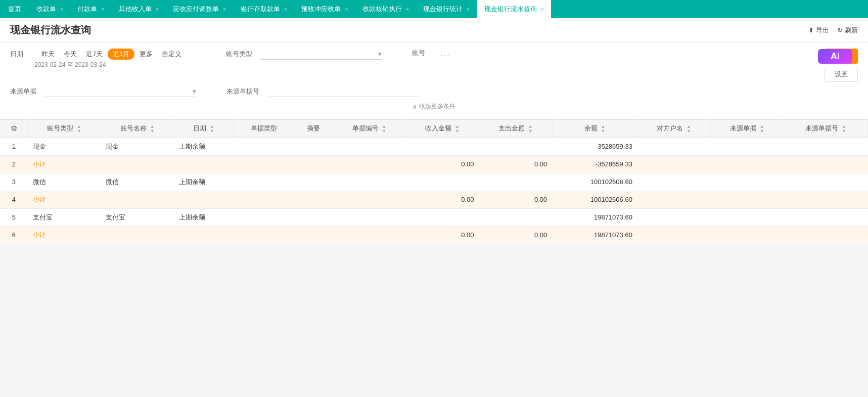 This screenshot has height=397, width=868. What do you see at coordinates (434, 107) in the screenshot?
I see `collapse-bar: ∧ 收起更多条件` at bounding box center [434, 107].